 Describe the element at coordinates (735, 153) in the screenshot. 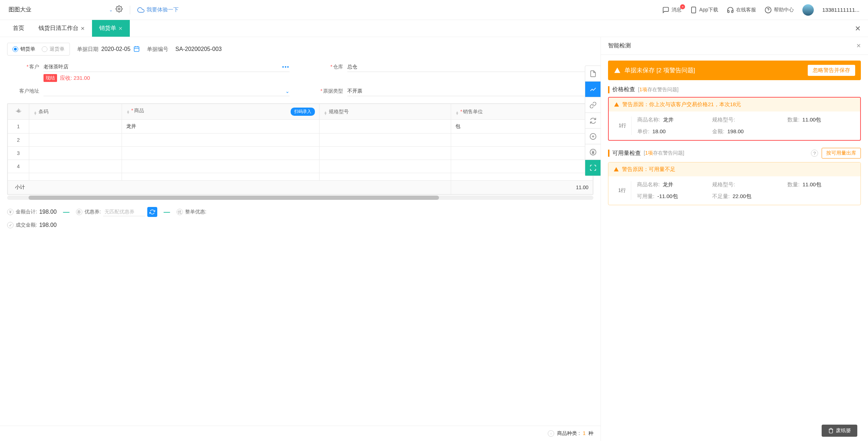

I see `stock-check-header: 可用量检查 [1项存在警告问题] ? 按可用量出库` at that location.